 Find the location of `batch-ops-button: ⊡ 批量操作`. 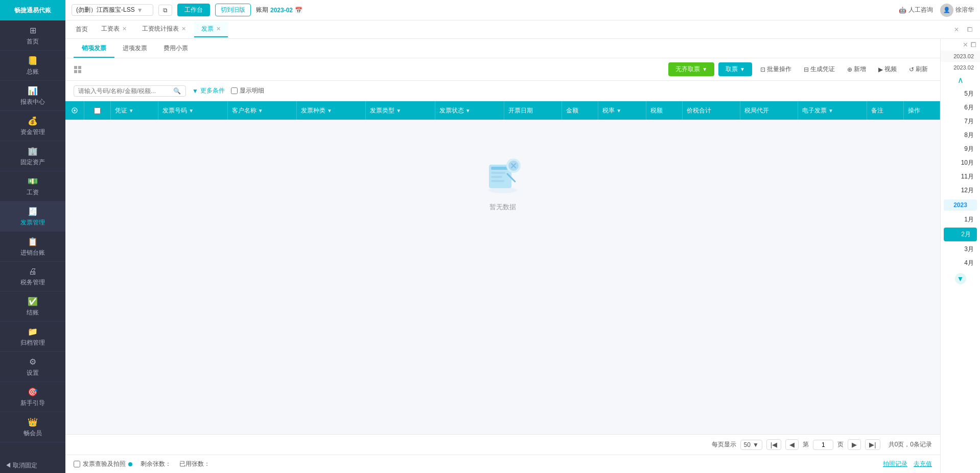

batch-ops-button: ⊡ 批量操作 is located at coordinates (776, 70).